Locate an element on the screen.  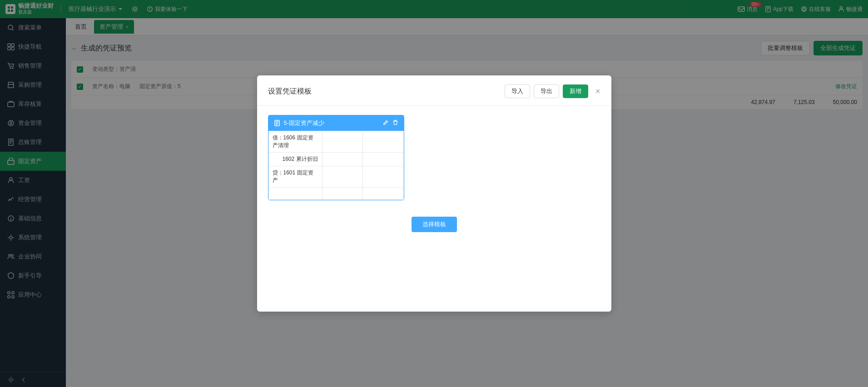
credit-value-1a is located at coordinates (342, 177).